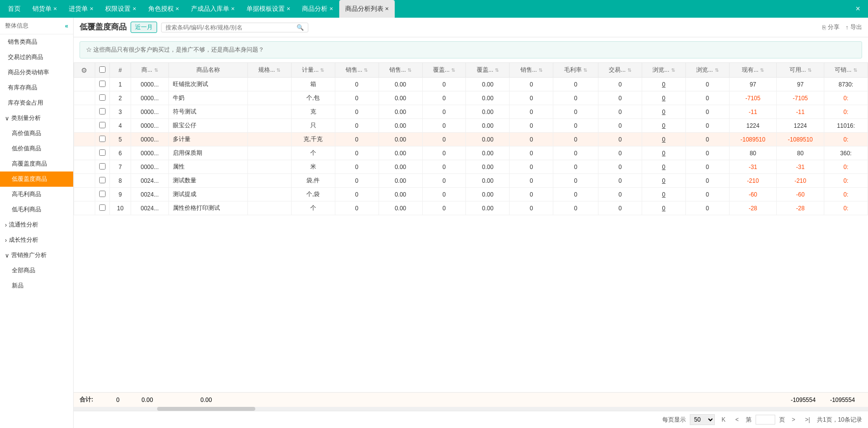 The width and height of the screenshot is (868, 428). Describe the element at coordinates (36, 225) in the screenshot. I see `sidebar-group-flow: › 流通性分析` at that location.